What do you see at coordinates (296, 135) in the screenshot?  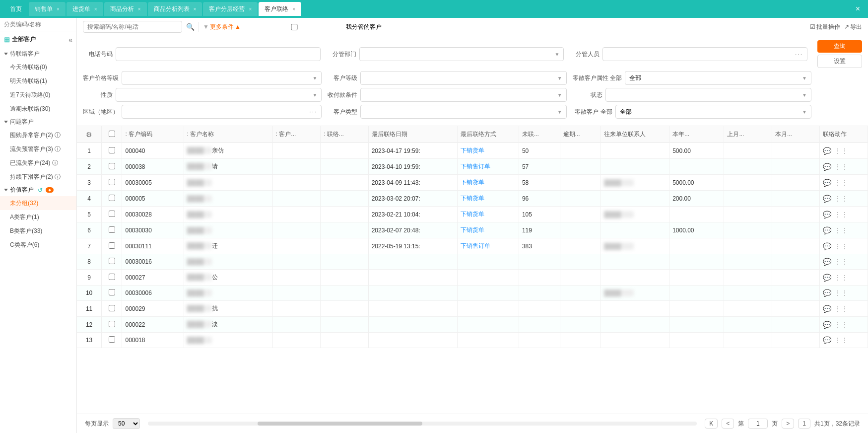 I see `col-header-type: : 客户...` at bounding box center [296, 135].